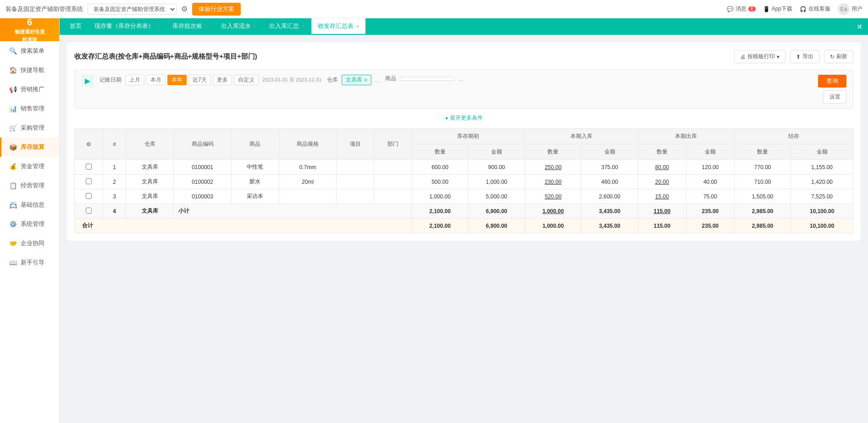 The width and height of the screenshot is (868, 423). Describe the element at coordinates (427, 79) in the screenshot. I see `goods-input` at that location.